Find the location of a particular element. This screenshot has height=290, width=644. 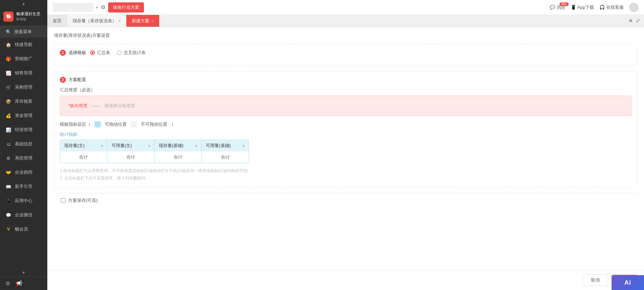

topbar-gear-icon: ⚙ is located at coordinates (103, 7).